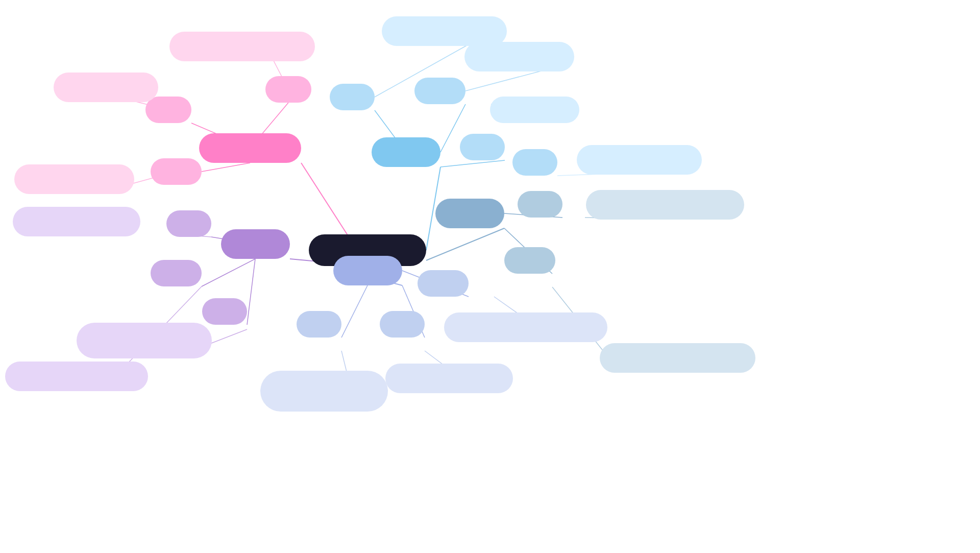  What do you see at coordinates (665, 205) in the screenshot?
I see `any-age-node` at bounding box center [665, 205].